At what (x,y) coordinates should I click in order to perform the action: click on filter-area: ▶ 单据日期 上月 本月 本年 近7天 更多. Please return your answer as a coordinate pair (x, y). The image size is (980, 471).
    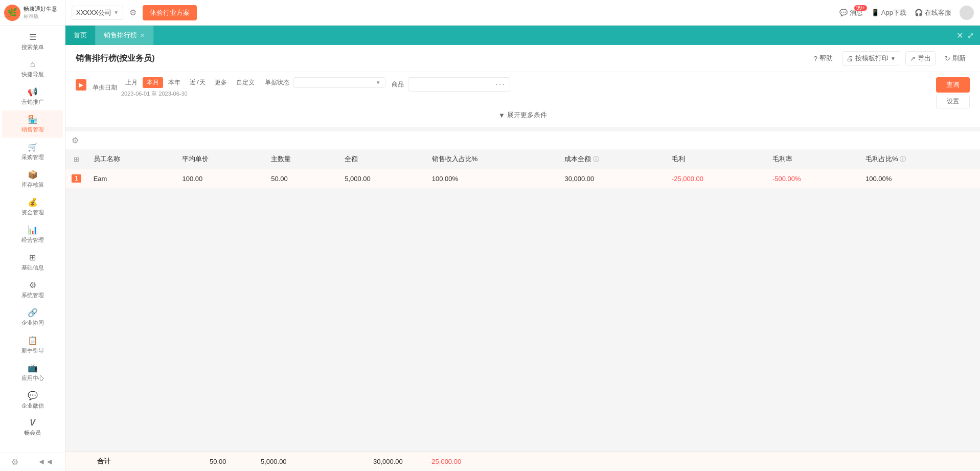
    Looking at the image, I should click on (522, 100).